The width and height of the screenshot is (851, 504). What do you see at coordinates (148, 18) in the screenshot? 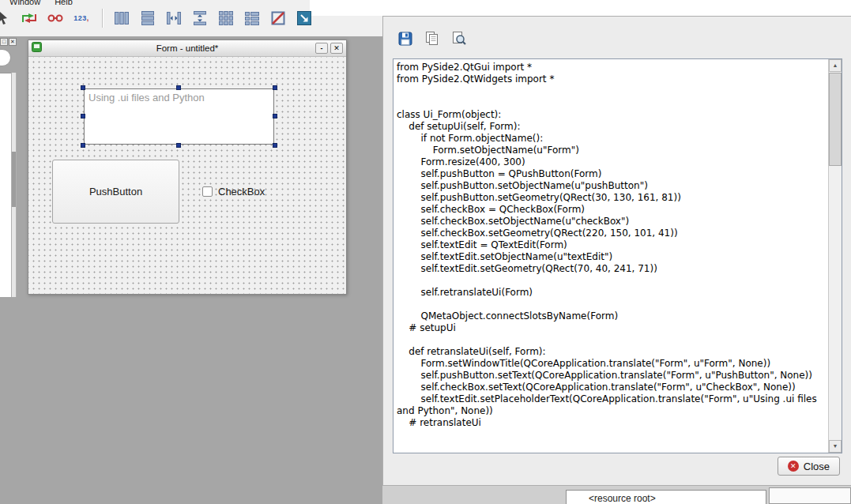
I see `layout-vertical-icon` at bounding box center [148, 18].